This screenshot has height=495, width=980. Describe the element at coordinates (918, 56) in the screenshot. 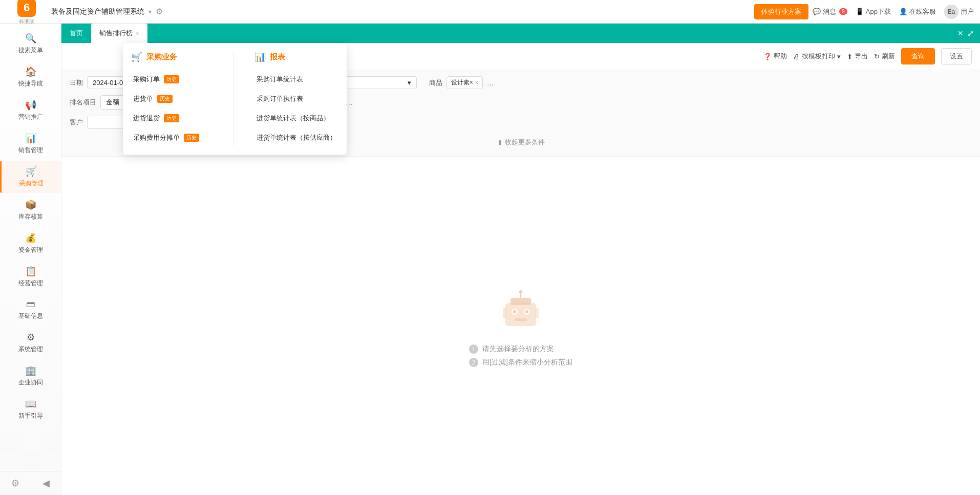

I see `query-btn: 查询` at that location.